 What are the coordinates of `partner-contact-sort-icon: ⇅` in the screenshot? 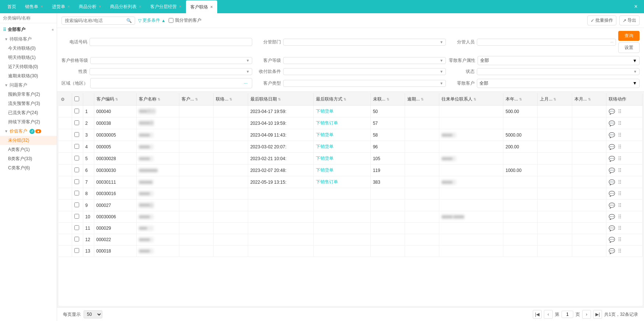 It's located at (475, 99).